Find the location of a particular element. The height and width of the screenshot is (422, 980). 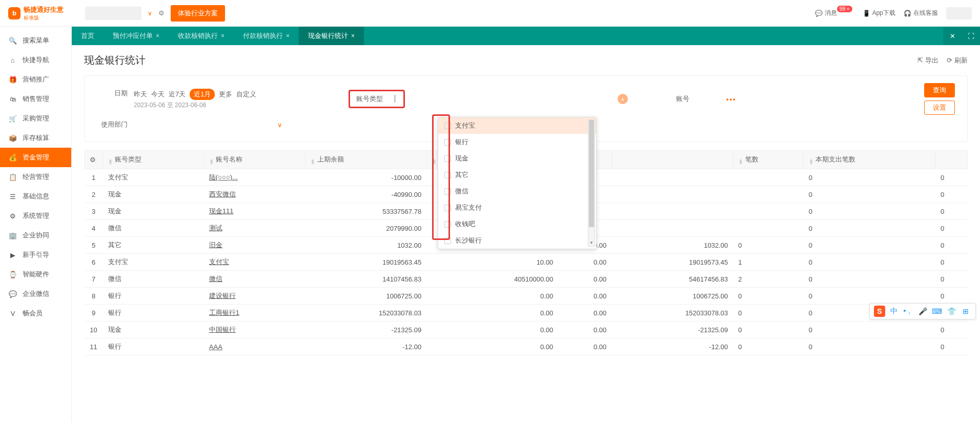

ime-punct-icon: •， is located at coordinates (908, 311).